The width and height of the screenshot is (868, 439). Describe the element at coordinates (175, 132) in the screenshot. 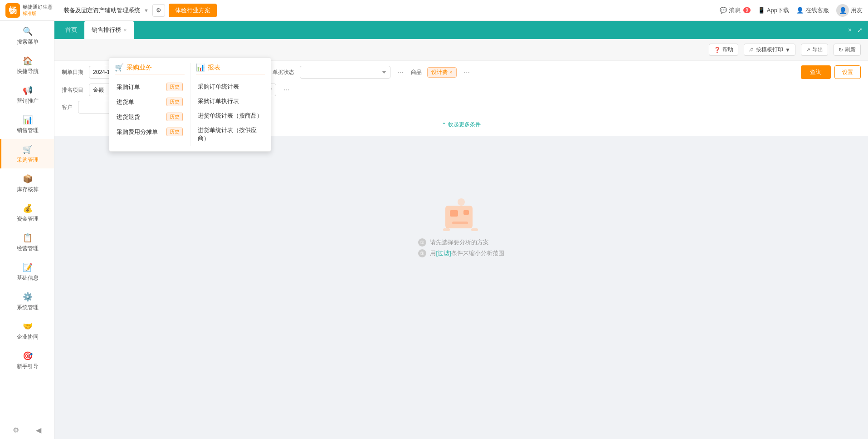

I see `purchase-expense-history: 历史` at that location.